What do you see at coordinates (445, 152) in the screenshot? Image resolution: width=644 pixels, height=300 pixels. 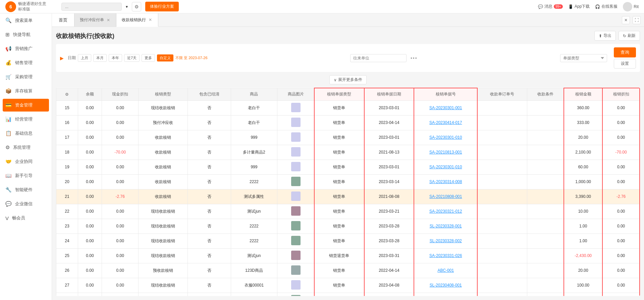 I see `bill-no-link: SA-20210813-001` at bounding box center [445, 152].